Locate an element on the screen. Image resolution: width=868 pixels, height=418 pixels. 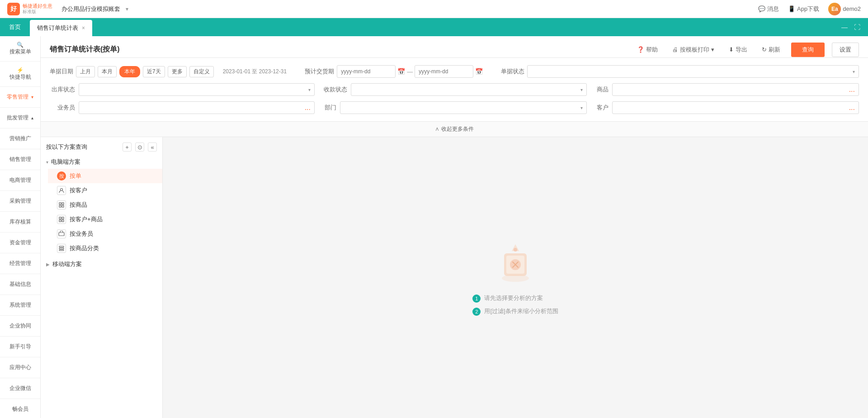
goods-cell: 商品 ... is located at coordinates (726, 90).